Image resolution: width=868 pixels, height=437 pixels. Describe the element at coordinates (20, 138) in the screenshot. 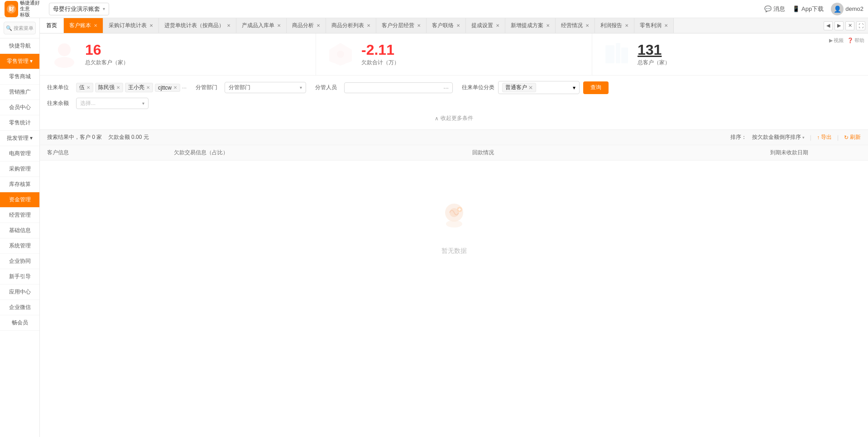

I see `sidebar-item-wholesale: 批发管理 ▾` at that location.